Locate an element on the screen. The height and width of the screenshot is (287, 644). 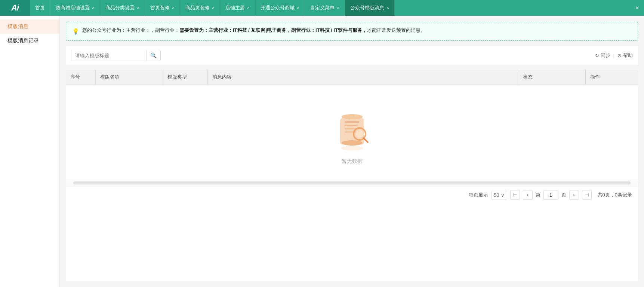
empty-icon is located at coordinates (352, 129).